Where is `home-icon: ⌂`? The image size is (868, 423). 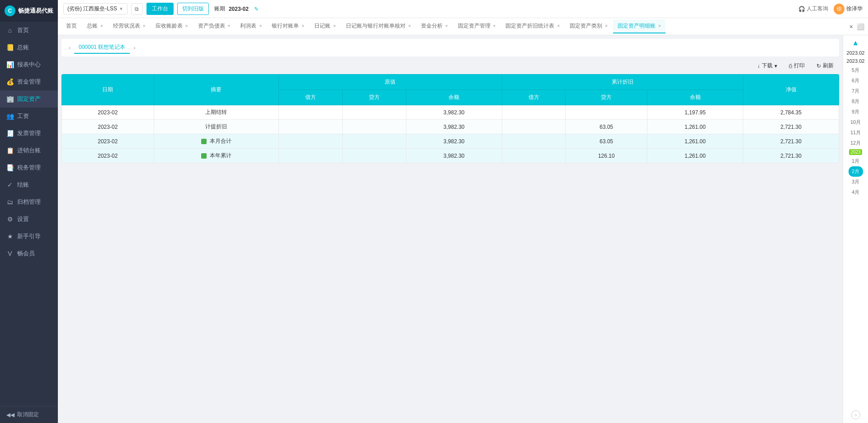
home-icon: ⌂ is located at coordinates (10, 30).